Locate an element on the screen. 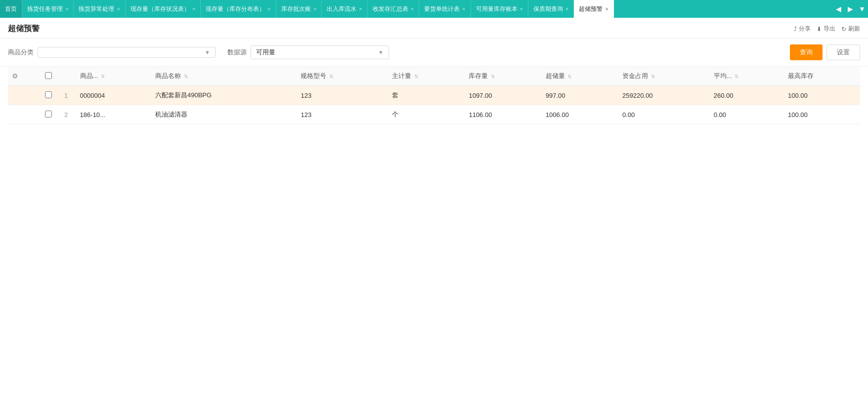 This screenshot has width=868, height=395. row-num: 2 is located at coordinates (66, 115).